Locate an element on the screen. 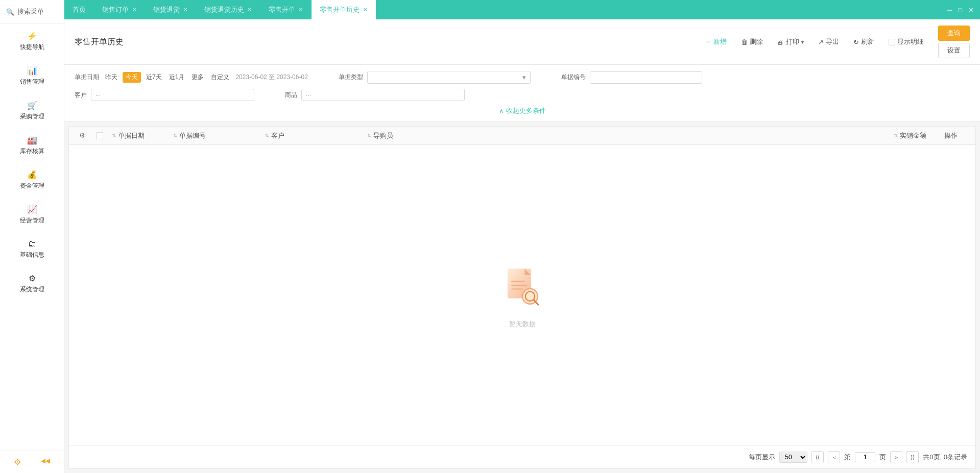 This screenshot has width=980, height=473. date-shortcut-7days: 近7天 is located at coordinates (154, 78).